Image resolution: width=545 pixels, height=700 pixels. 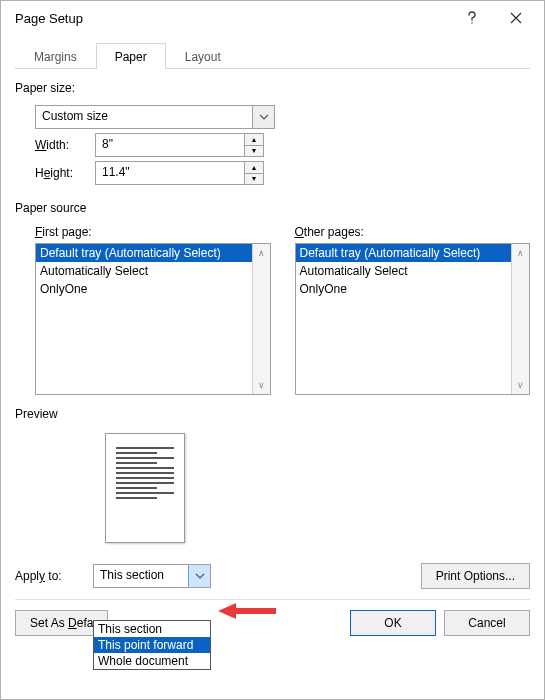 I want to click on preview-page, so click(x=145, y=488).